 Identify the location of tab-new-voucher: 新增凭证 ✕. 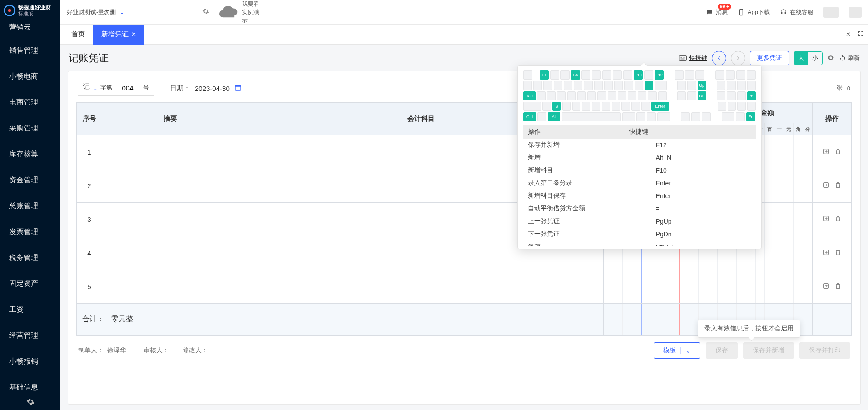
(119, 35).